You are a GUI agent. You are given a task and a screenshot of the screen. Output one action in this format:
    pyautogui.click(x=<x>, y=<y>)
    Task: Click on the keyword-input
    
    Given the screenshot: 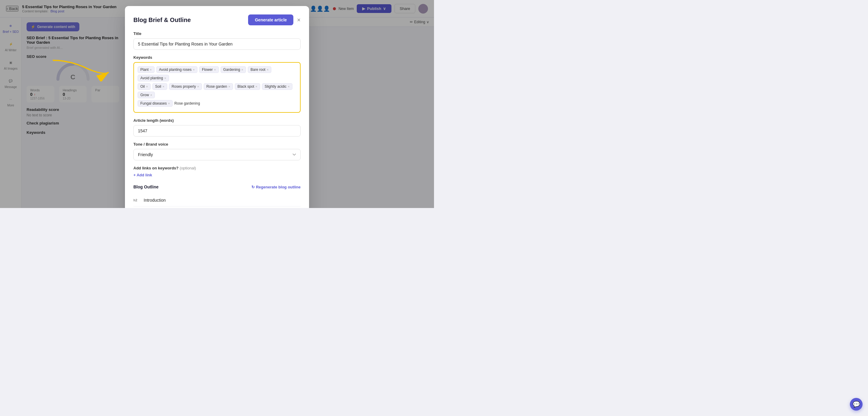 What is the action you would take?
    pyautogui.click(x=230, y=103)
    